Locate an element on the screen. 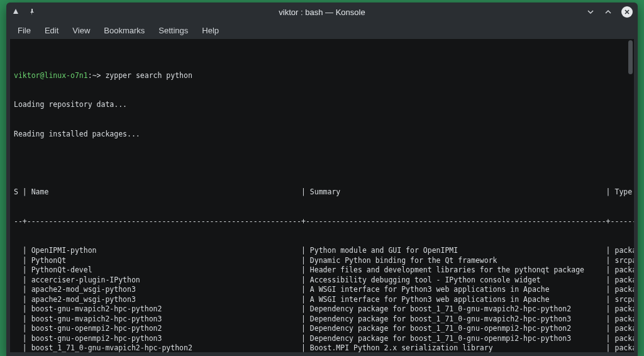  menubar: File Edit View Bookmarks Settings Help is located at coordinates (322, 30).